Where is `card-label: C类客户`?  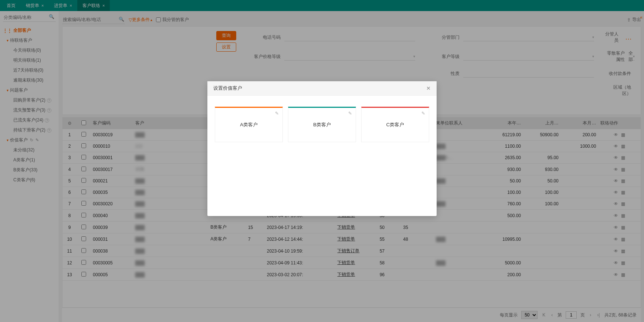
card-label: C类客户 is located at coordinates (395, 125).